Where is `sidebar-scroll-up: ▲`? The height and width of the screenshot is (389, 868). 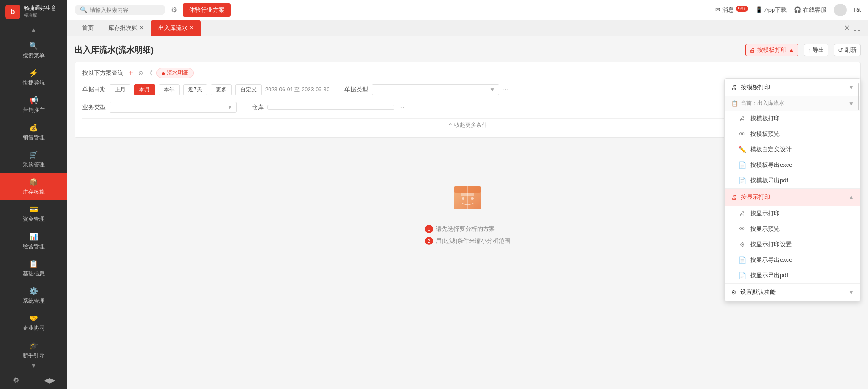 sidebar-scroll-up: ▲ is located at coordinates (34, 30).